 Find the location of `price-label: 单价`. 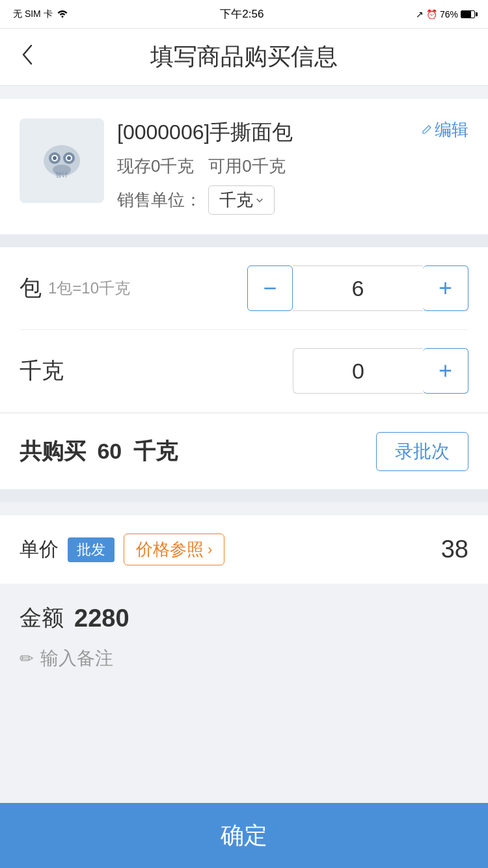

price-label: 单价 is located at coordinates (39, 549).